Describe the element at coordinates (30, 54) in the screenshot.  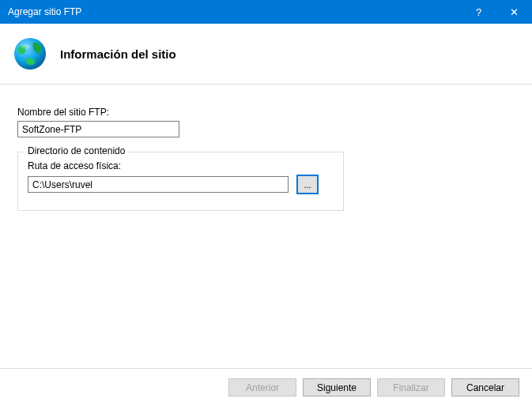
I see `globe-icon` at that location.